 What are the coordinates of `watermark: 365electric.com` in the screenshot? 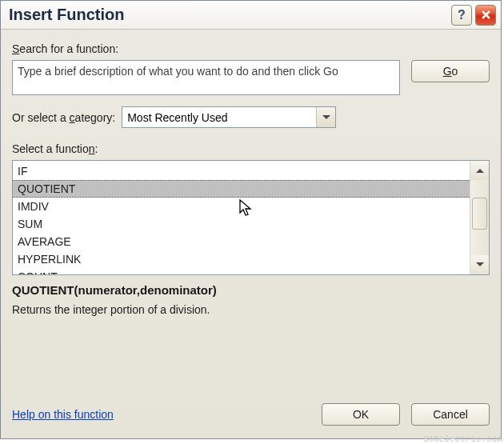 It's located at (462, 439).